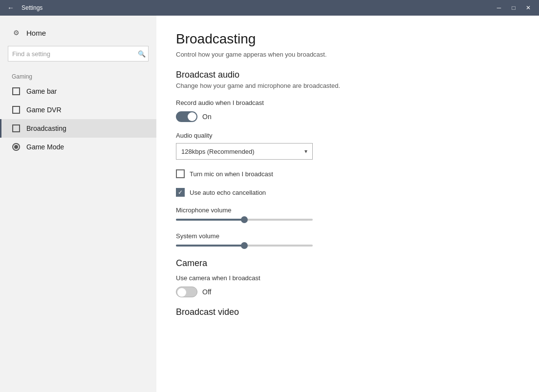 The width and height of the screenshot is (539, 392). I want to click on maximize-button: □, so click(514, 8).